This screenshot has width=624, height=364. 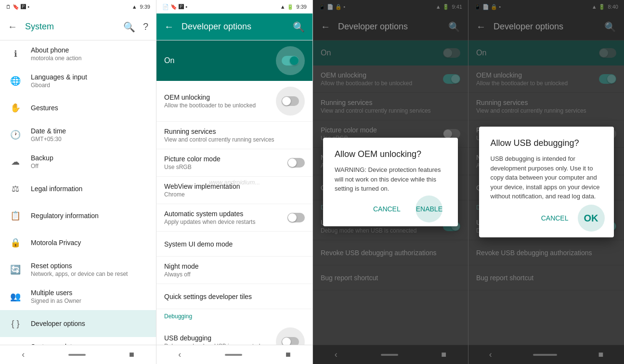 I want to click on gestures-title: Gestures, so click(x=90, y=108).